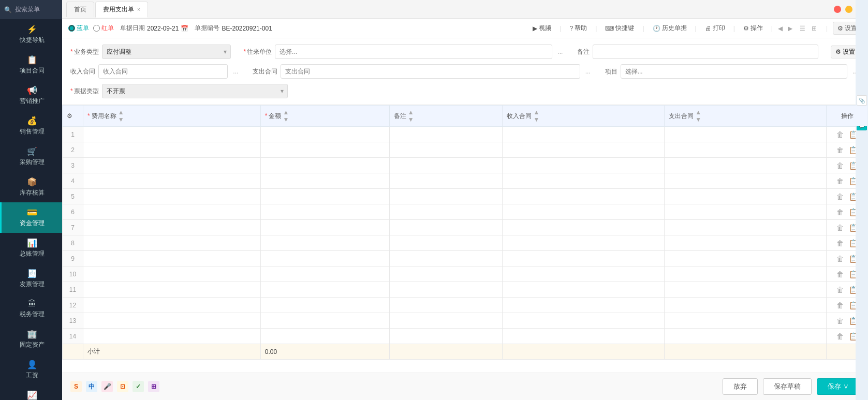  Describe the element at coordinates (31, 65) in the screenshot. I see `sidebar-item-project-contract: 📋项目合同` at that location.